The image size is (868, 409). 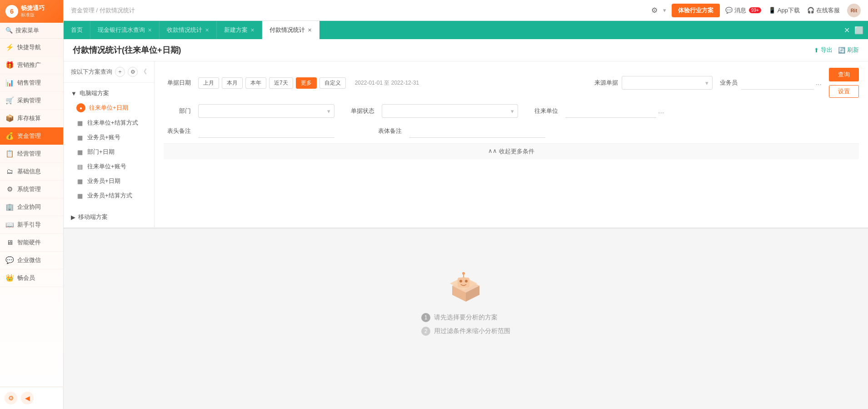 I want to click on source-select: ▾, so click(x=667, y=83).